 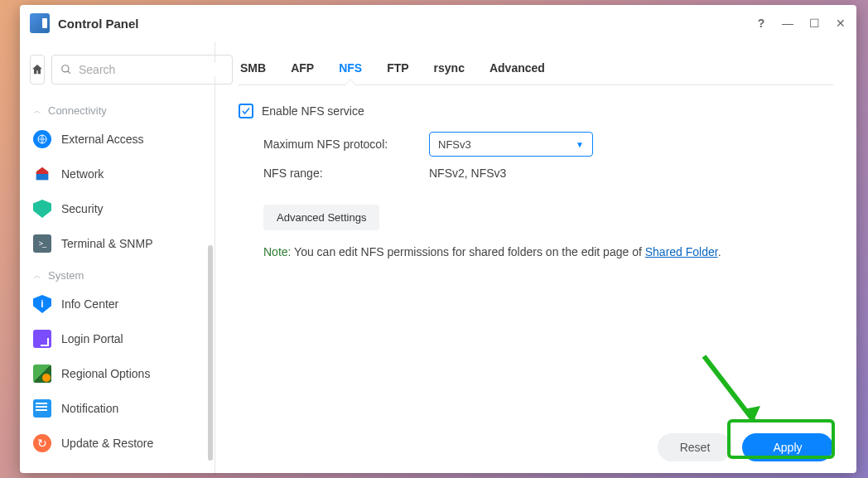 What do you see at coordinates (467, 252) in the screenshot?
I see `note-body: You can edit NFS permissions for shared …` at bounding box center [467, 252].